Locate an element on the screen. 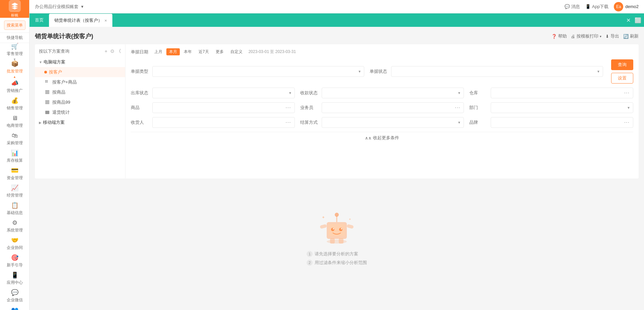  date-tab-custom: 自定义 is located at coordinates (236, 52).